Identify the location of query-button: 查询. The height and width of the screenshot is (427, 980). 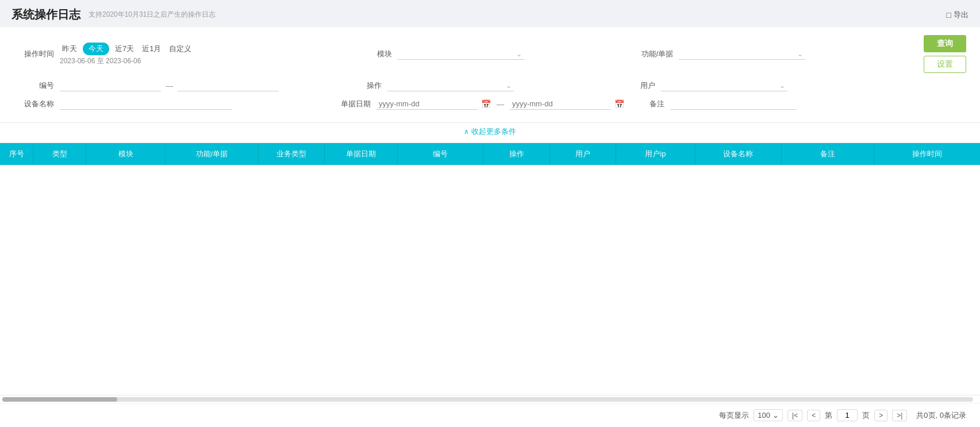
(945, 44).